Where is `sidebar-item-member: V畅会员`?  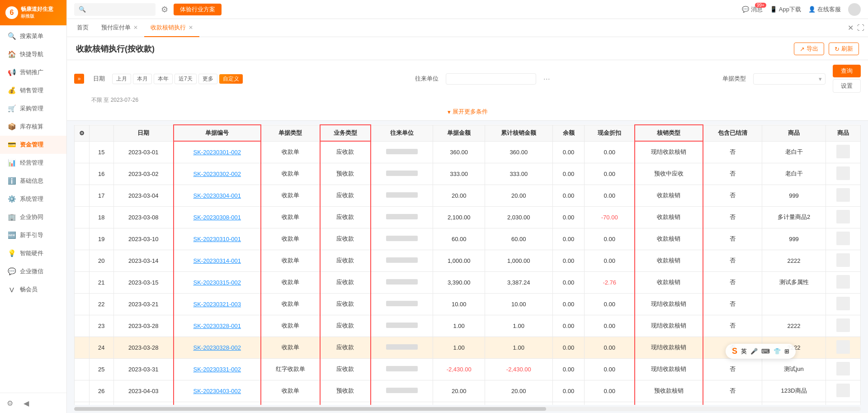 sidebar-item-member: V畅会员 is located at coordinates (33, 290).